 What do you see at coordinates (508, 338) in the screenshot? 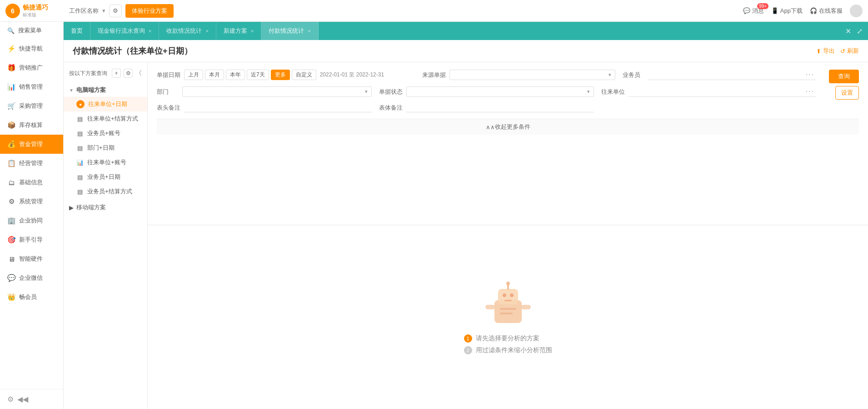
I see `step-1-text: 请先选择要分析的方案` at bounding box center [508, 338].